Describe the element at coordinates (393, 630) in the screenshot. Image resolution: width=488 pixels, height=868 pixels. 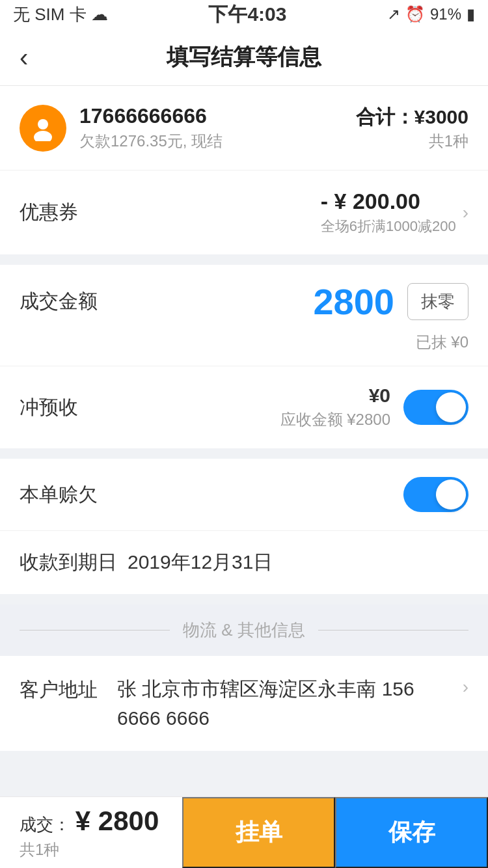
I see `divider-line-right` at that location.